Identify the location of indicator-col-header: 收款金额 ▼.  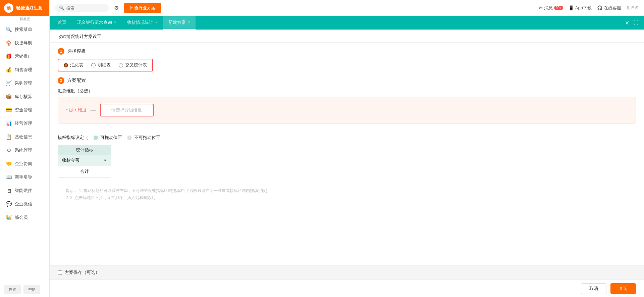
(85, 160).